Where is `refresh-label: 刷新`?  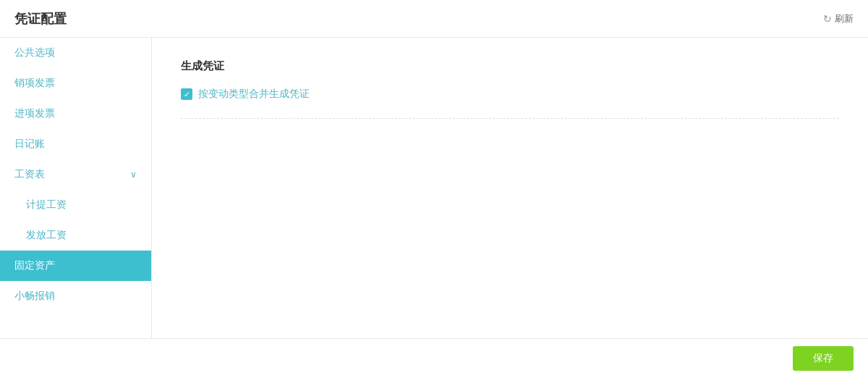
refresh-label: 刷新 is located at coordinates (844, 19).